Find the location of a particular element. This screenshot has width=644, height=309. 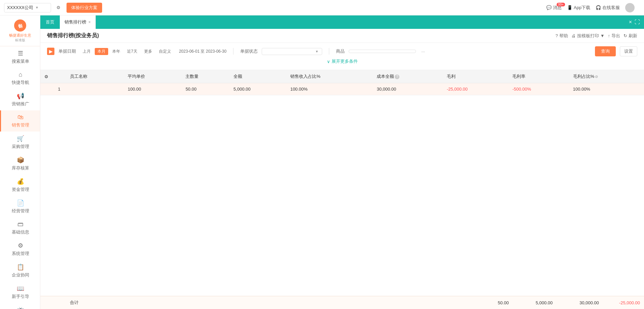

cell-gross-rate: -500.00% is located at coordinates (539, 89).